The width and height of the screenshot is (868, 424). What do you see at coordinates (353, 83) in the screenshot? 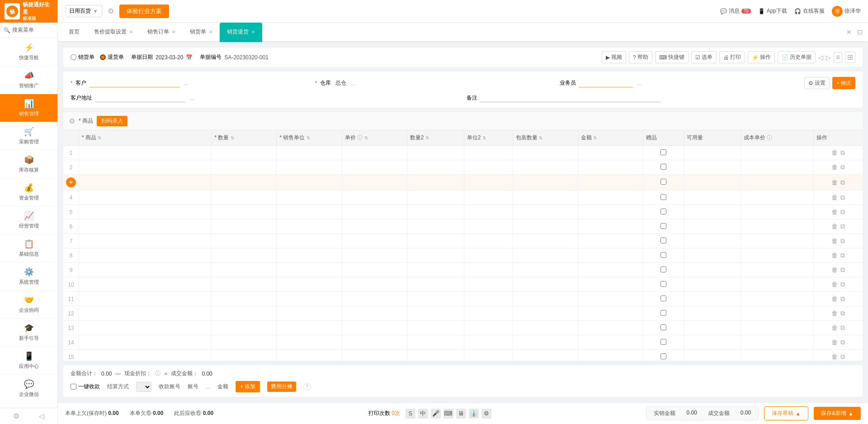
I see `warehouse-select-btn: ...` at bounding box center [353, 83].